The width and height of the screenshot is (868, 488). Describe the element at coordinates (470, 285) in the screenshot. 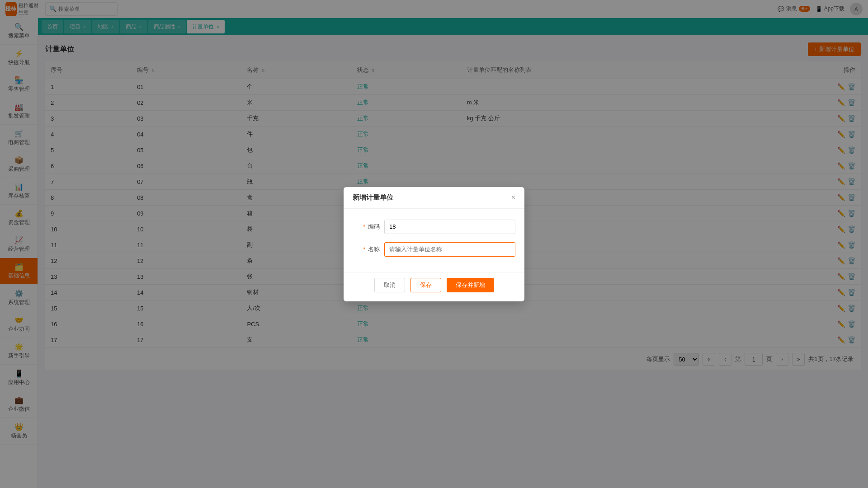

I see `save-new-button: 保存并新增` at that location.